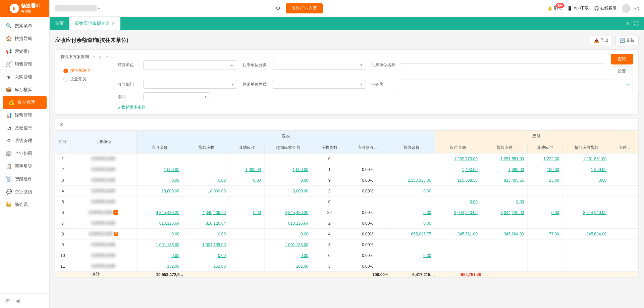 This screenshot has height=308, width=644. Describe the element at coordinates (190, 84) in the screenshot. I see `dept-select: ▾` at that location.